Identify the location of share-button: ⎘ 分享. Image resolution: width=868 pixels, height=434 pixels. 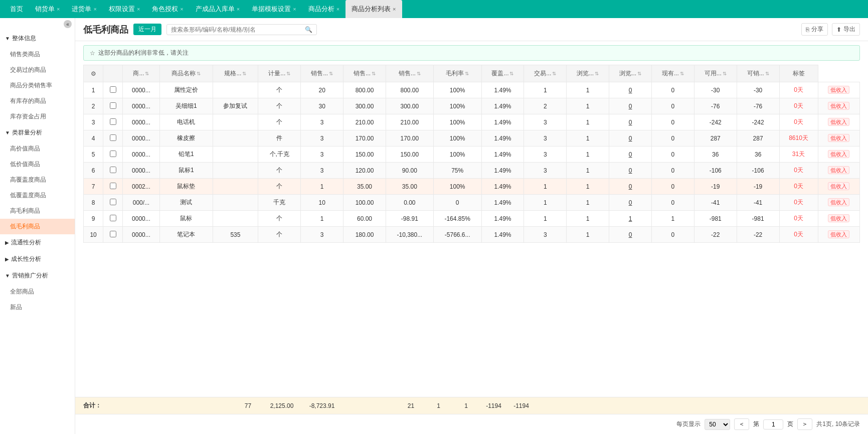
(814, 29).